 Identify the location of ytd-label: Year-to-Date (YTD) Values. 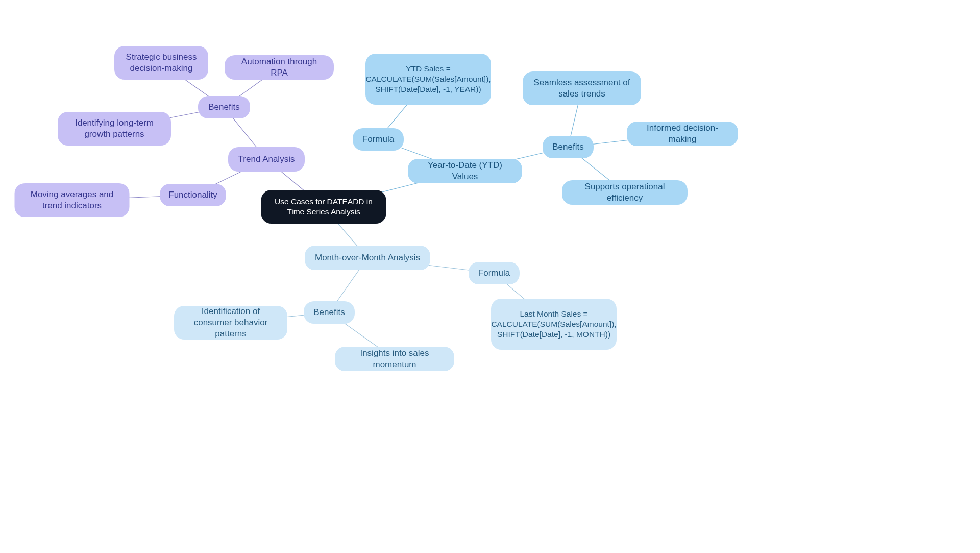
(465, 171).